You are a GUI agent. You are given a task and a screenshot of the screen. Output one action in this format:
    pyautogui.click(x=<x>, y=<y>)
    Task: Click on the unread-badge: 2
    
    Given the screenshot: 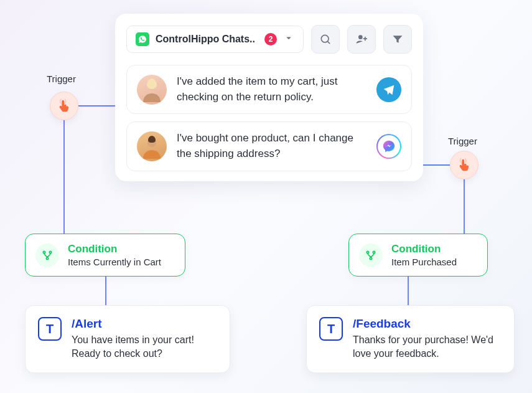 What is the action you would take?
    pyautogui.click(x=271, y=39)
    